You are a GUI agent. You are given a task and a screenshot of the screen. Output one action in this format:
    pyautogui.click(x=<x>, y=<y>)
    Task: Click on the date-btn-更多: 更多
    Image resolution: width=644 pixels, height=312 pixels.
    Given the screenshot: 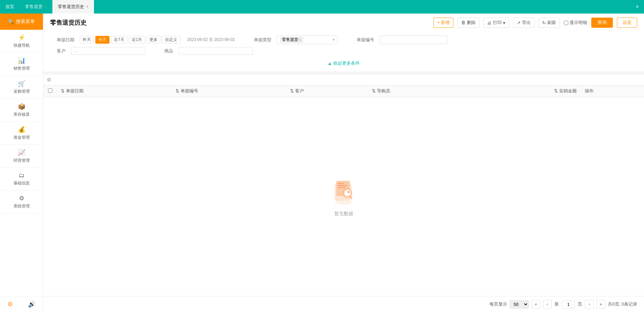 What is the action you would take?
    pyautogui.click(x=153, y=40)
    